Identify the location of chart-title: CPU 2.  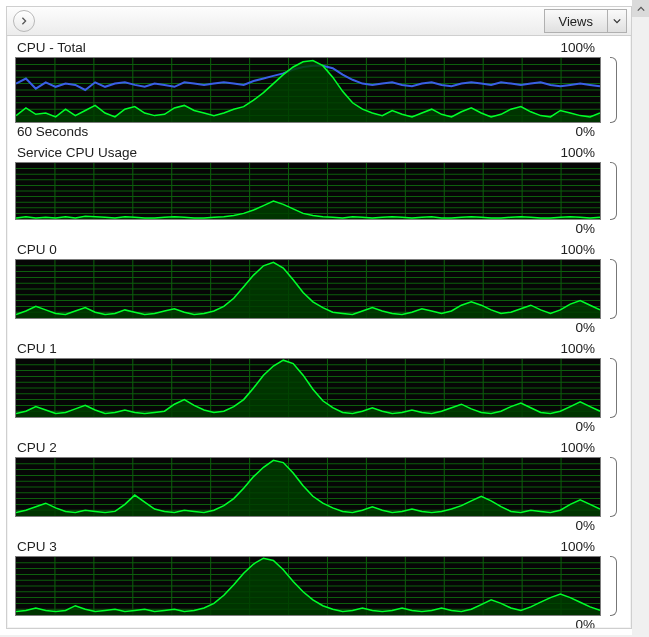
(37, 448).